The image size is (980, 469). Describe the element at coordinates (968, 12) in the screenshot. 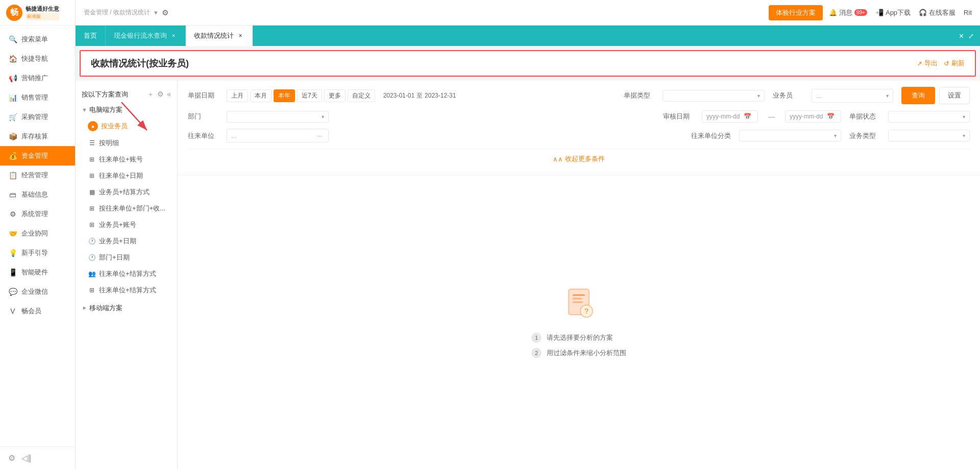

I see `user-avatar: Rit` at that location.